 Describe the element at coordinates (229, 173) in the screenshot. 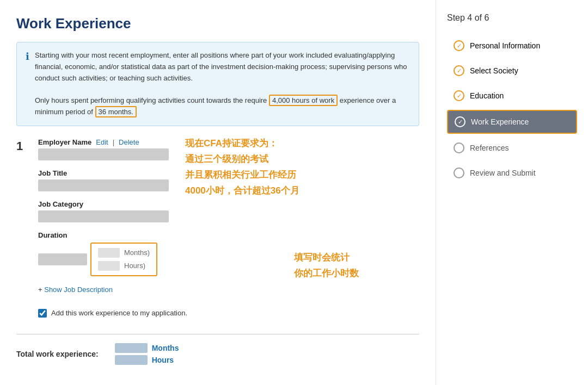

I see `job-title-label: Job Title` at that location.